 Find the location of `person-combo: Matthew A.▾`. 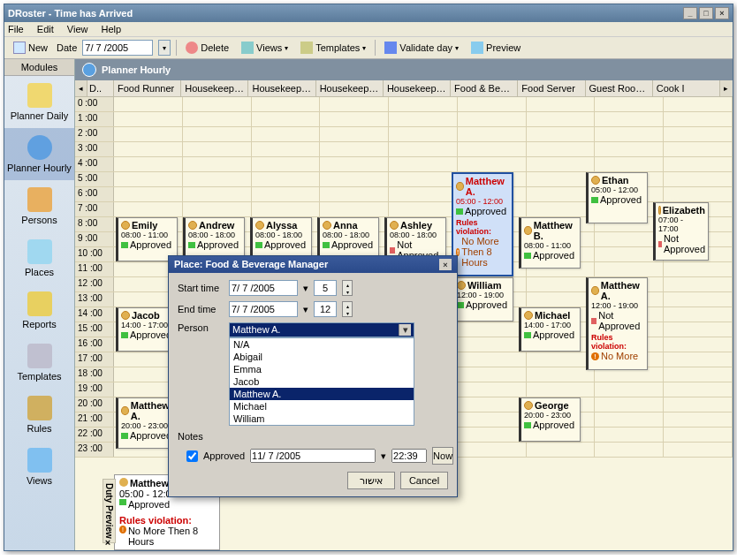

person-combo: Matthew A.▾ is located at coordinates (322, 330).